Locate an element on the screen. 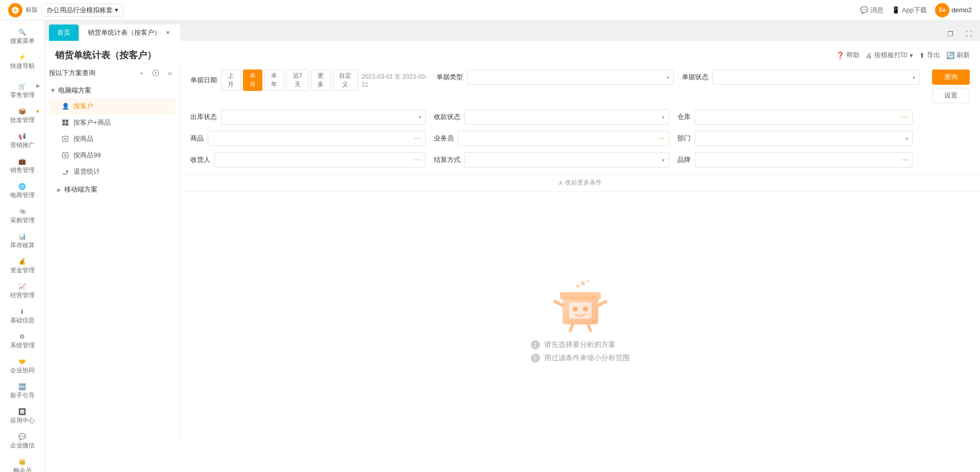 The image size is (980, 472). sidebar-item-finance: 💰 资金管理 is located at coordinates (22, 267).